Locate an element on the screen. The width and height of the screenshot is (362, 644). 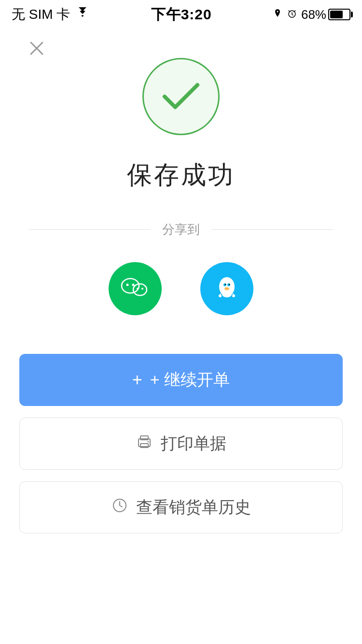
location-icon is located at coordinates (278, 14).